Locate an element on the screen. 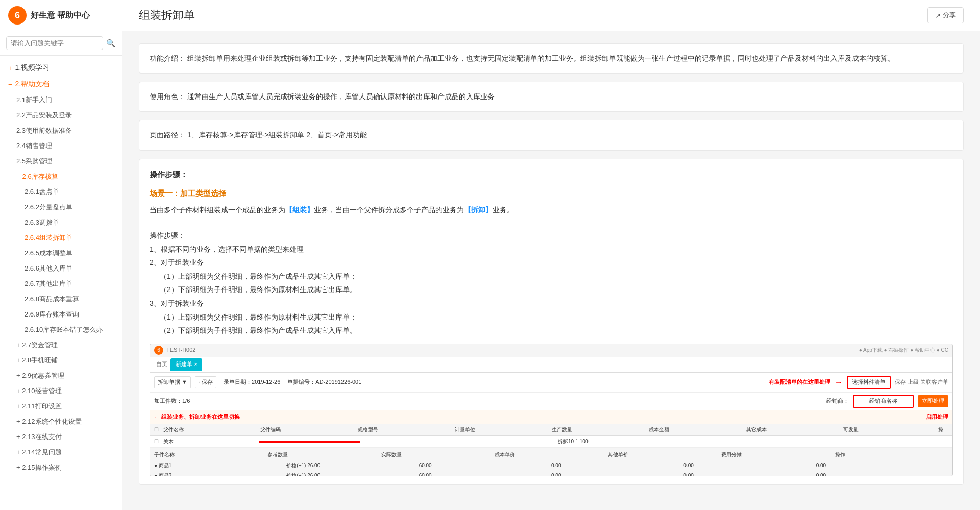  mock-select-btn: 选择料件清单 is located at coordinates (869, 382).